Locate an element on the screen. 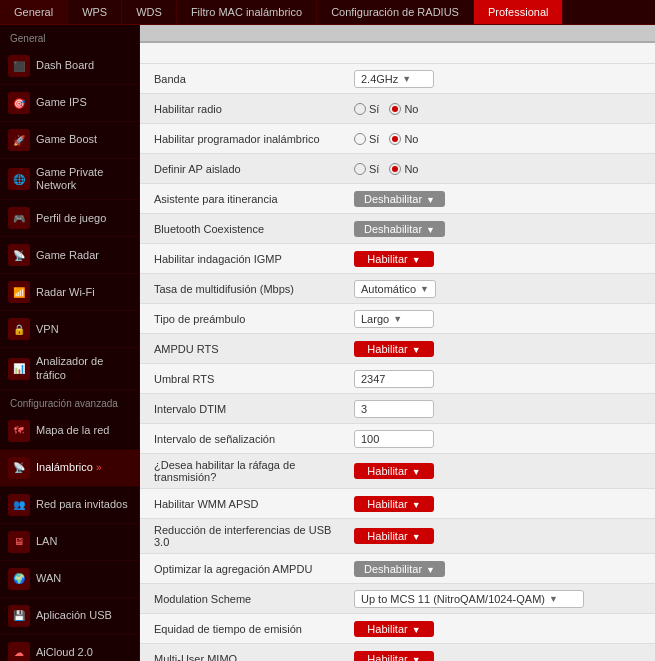 This screenshot has height=661, width=655. disable-button-16: Deshabilitar▼ is located at coordinates (400, 569).